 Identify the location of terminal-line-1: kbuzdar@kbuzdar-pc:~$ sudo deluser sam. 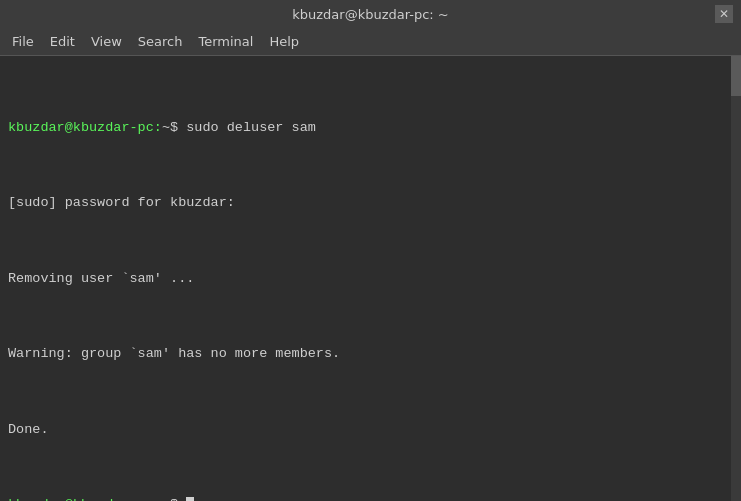
(370, 128).